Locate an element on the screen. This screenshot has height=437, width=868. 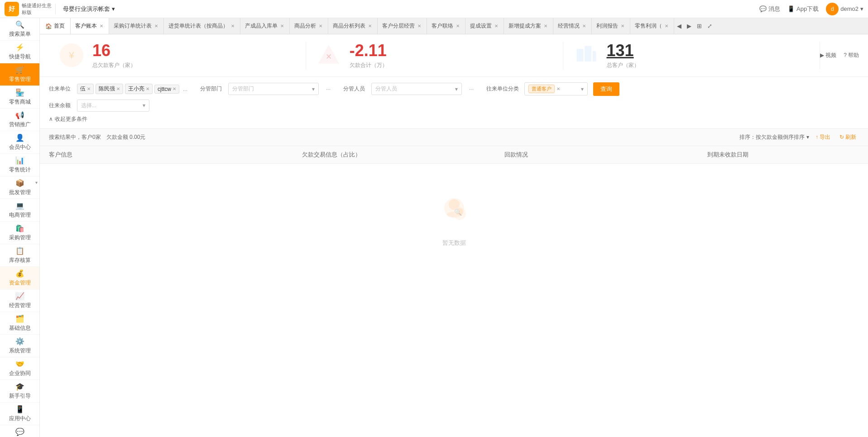
store-selector: 母婴行业演示帐套 ▾ is located at coordinates (89, 9).